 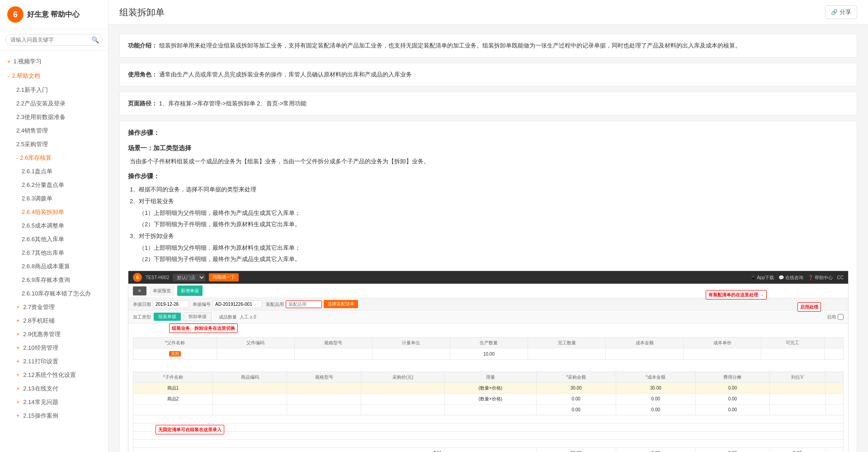 I want to click on mock-code-input, so click(x=237, y=304).